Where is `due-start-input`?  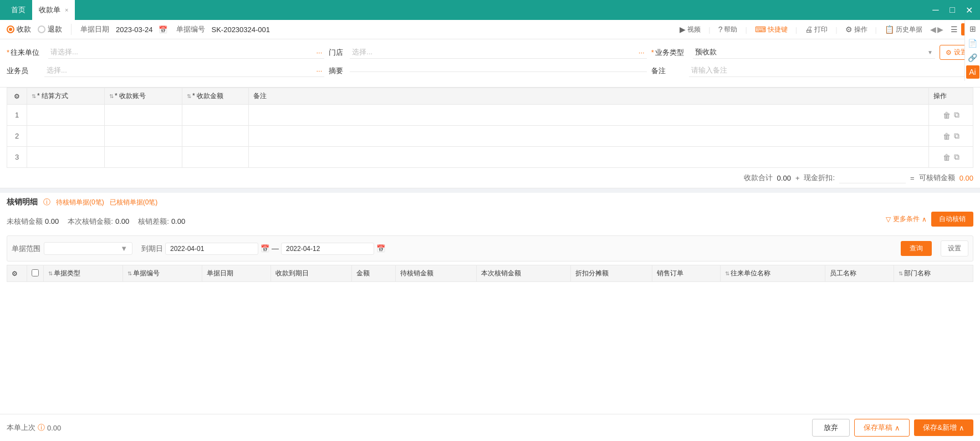 due-start-input is located at coordinates (212, 249).